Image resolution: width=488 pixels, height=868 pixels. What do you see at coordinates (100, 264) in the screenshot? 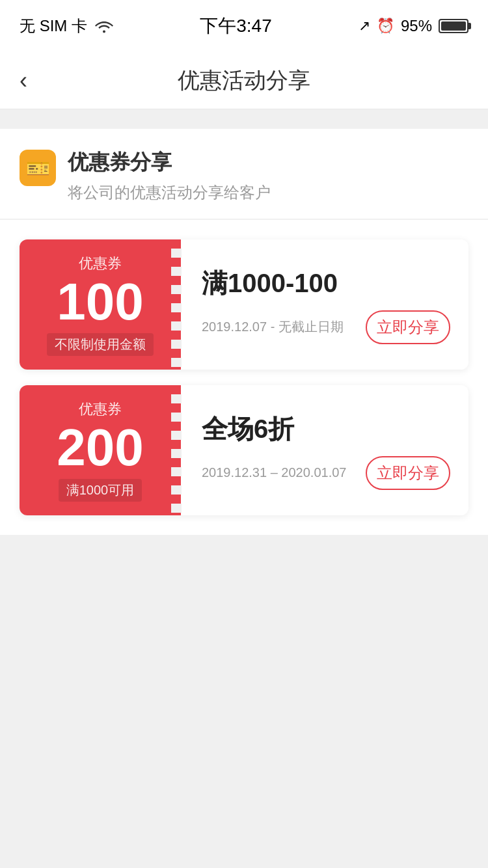
I see `coupon-label-1: 优惠券` at bounding box center [100, 264].